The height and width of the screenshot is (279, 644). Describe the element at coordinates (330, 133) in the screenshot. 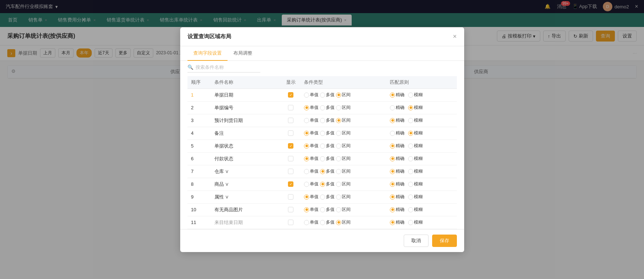

I see `radio-label: 多值` at that location.